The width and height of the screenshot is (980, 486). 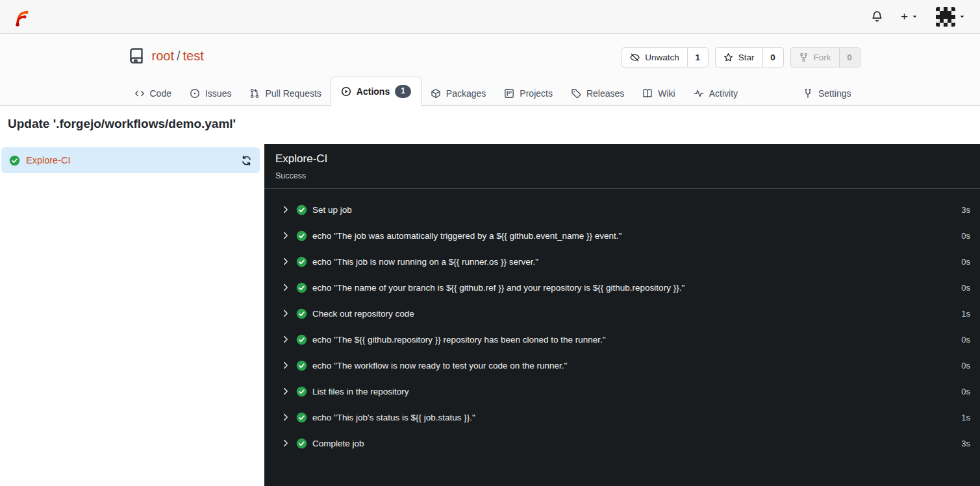 What do you see at coordinates (635, 57) in the screenshot?
I see `eye-slash-icon` at bounding box center [635, 57].